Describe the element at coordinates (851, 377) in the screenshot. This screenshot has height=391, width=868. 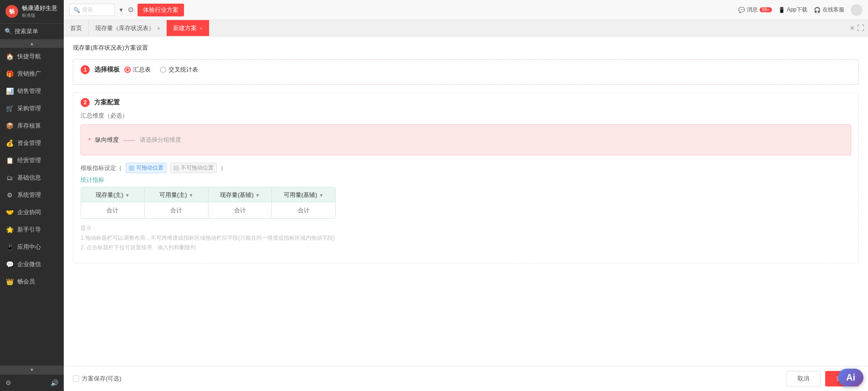
I see `ai-fab-button: Ai` at that location.